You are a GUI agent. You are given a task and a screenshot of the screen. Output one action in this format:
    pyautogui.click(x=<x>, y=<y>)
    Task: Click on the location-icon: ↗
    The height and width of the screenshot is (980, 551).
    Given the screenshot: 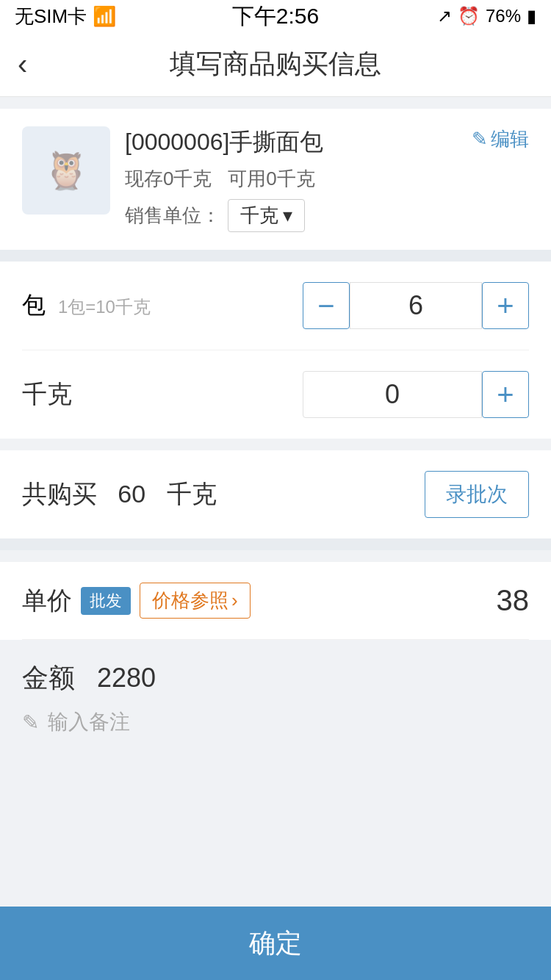 What is the action you would take?
    pyautogui.click(x=444, y=16)
    